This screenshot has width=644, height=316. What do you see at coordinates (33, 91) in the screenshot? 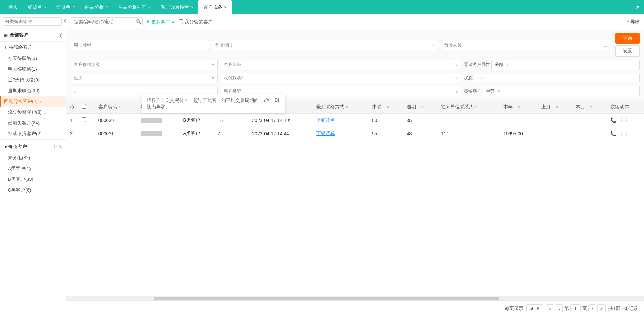
I see `sidebar-item-overdue: 逾期未联络(30)` at bounding box center [33, 91].